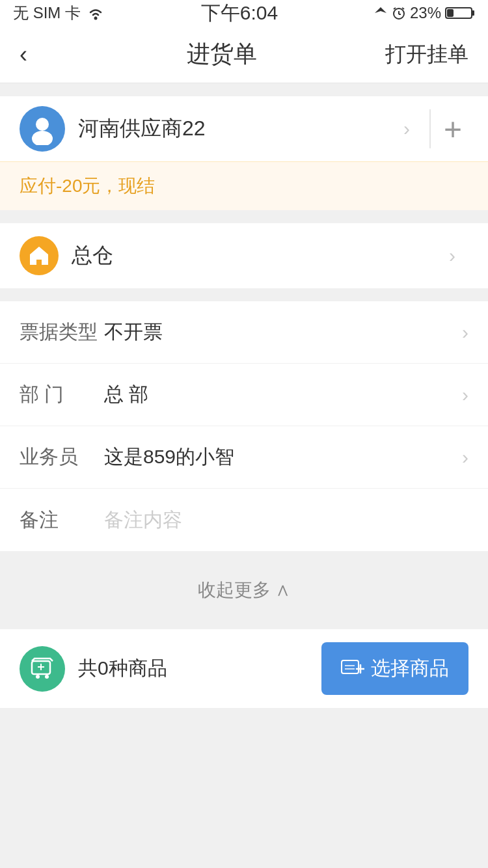 The height and width of the screenshot is (868, 488). Describe the element at coordinates (42, 129) in the screenshot. I see `person-icon` at that location.